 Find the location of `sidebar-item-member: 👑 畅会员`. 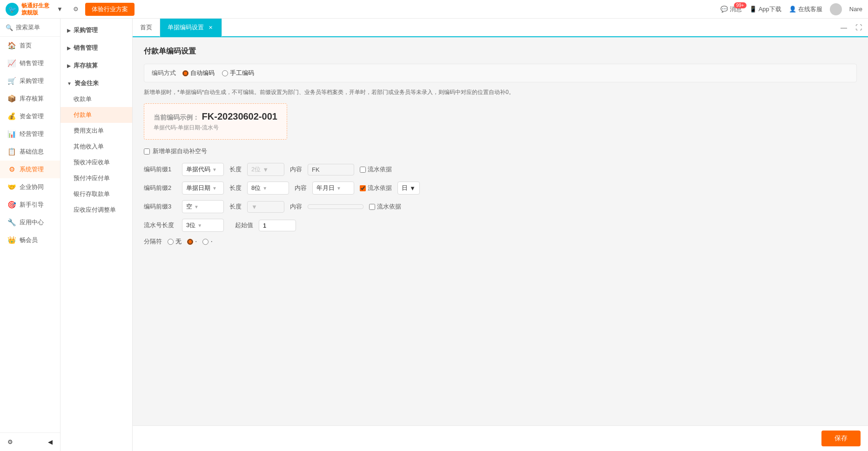

sidebar-item-member: 👑 畅会员 is located at coordinates (30, 240).